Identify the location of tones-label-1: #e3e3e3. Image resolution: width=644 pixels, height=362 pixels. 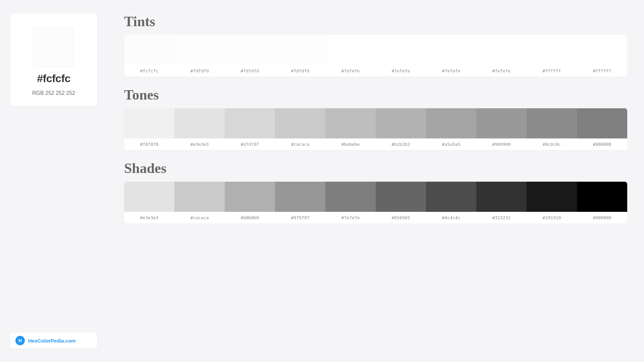
(200, 144).